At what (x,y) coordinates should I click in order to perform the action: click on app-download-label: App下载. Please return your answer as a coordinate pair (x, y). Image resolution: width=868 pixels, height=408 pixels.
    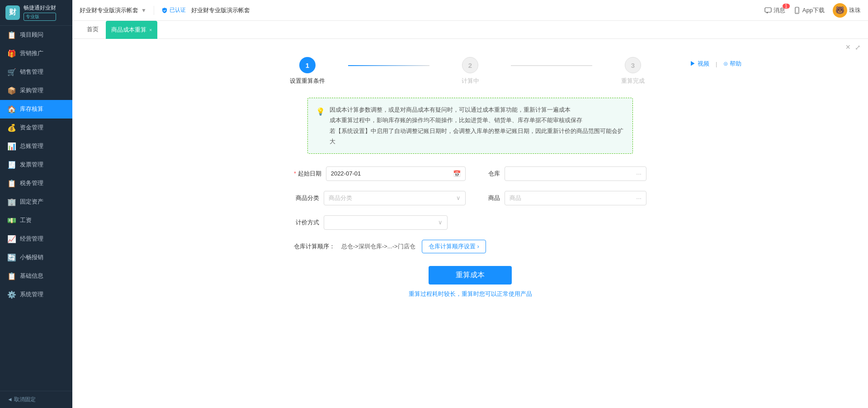
    Looking at the image, I should click on (814, 10).